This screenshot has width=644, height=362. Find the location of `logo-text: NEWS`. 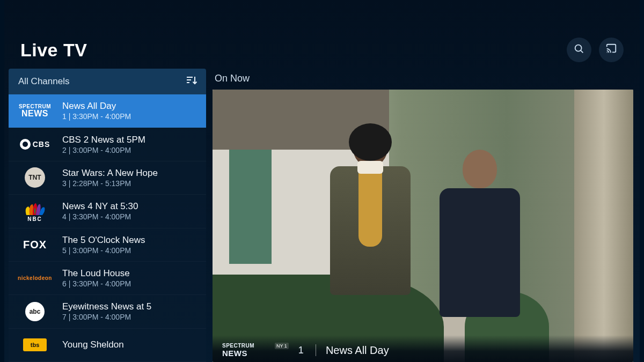

logo-text: NEWS is located at coordinates (35, 114).